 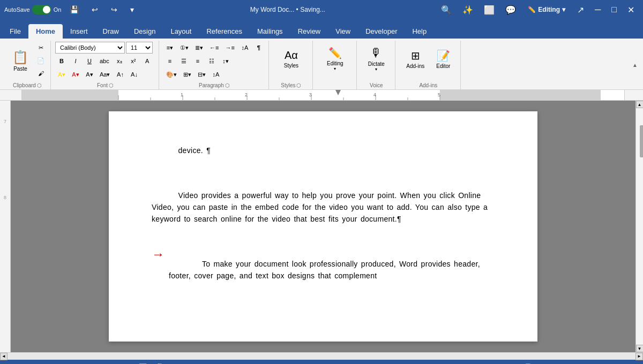 What do you see at coordinates (114, 10) in the screenshot?
I see `redo-button: ↪` at bounding box center [114, 10].